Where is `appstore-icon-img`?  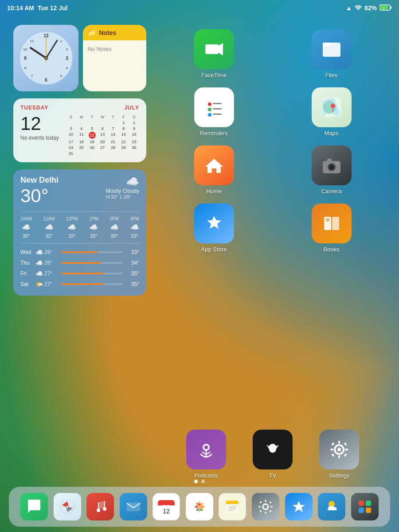
appstore-icon-img is located at coordinates (214, 223).